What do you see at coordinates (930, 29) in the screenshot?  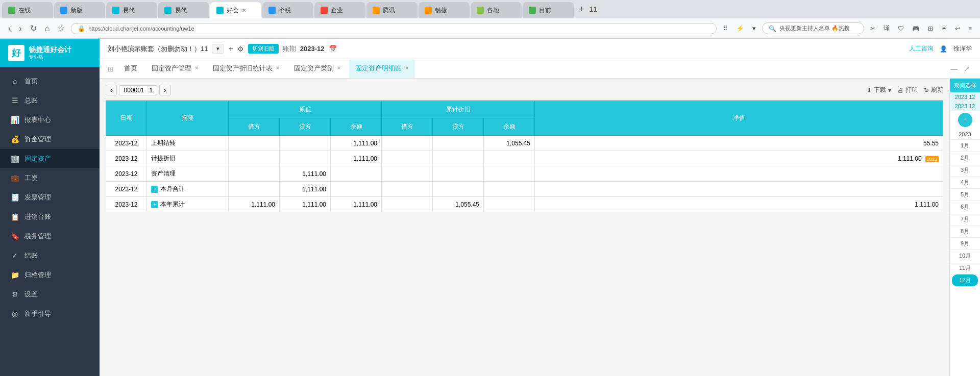 I see `grid-icon: ⊞` at bounding box center [930, 29].